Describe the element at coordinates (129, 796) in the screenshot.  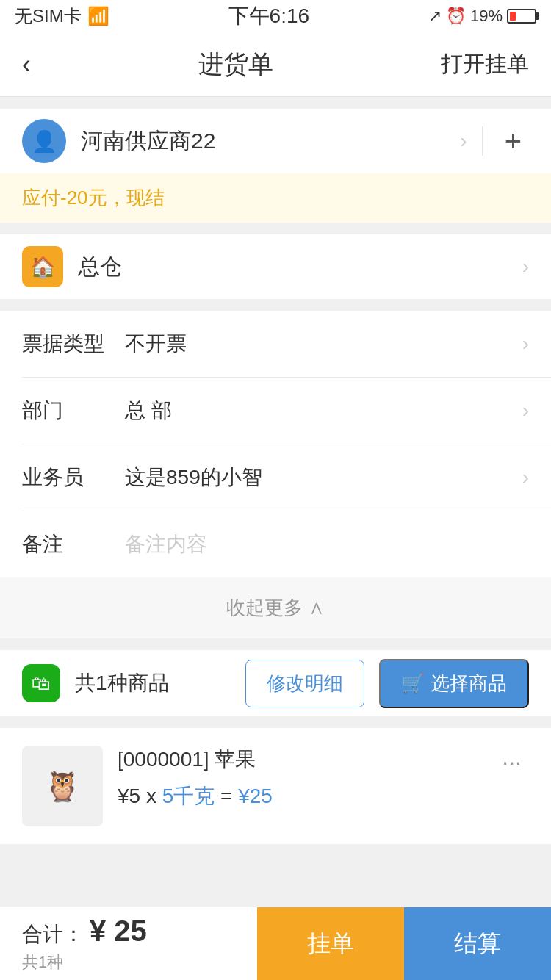
I see `product-unit-price: ¥5` at that location.